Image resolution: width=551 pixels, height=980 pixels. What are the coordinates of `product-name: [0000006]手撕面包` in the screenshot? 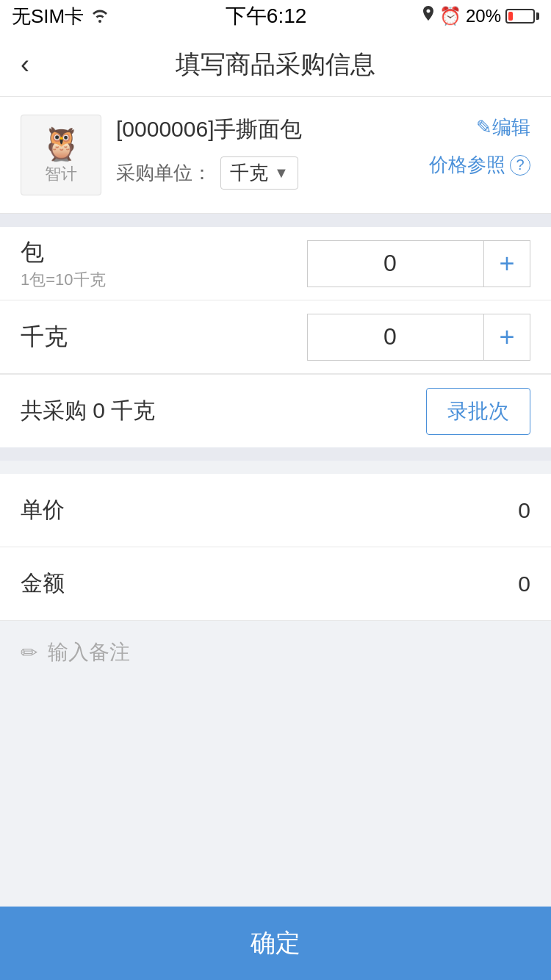 It's located at (264, 129).